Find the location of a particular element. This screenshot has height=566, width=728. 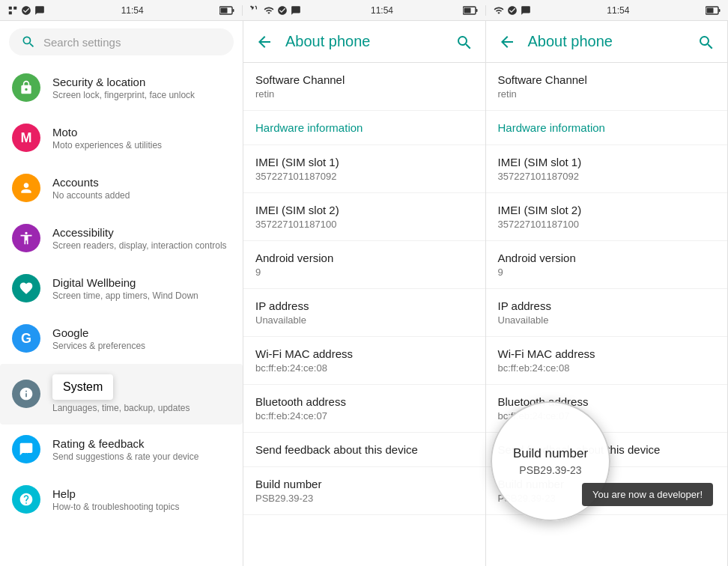

system-text: System Languages, time, backup, updates is located at coordinates (142, 394).